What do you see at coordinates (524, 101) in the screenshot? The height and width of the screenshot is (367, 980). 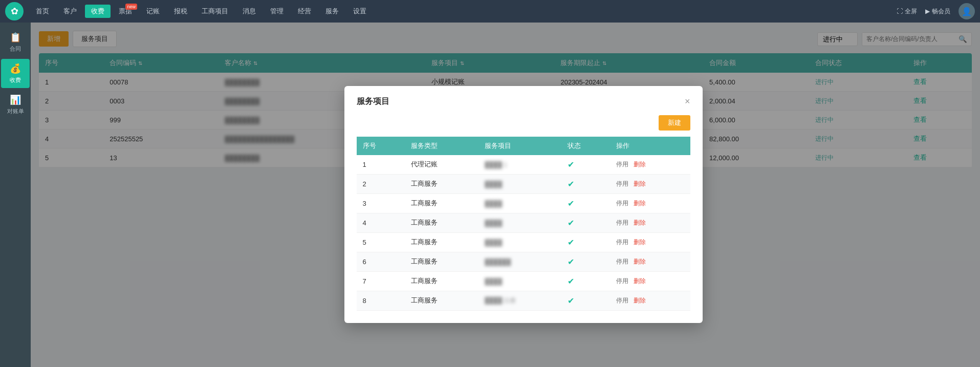 I see `modal-header: 服务项目 ×` at bounding box center [524, 101].